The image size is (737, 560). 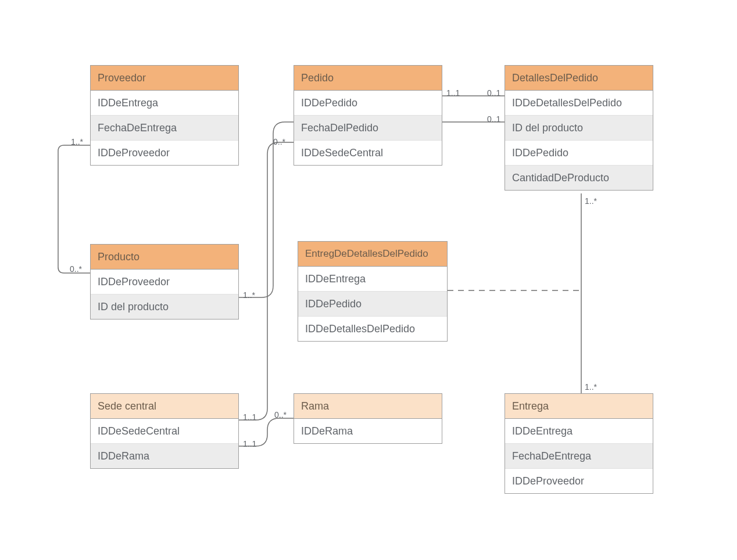 What do you see at coordinates (164, 115) in the screenshot?
I see `entity-proveedor: Proveedor IDDeEntrega FechaDeEntrega IDD…` at bounding box center [164, 115].